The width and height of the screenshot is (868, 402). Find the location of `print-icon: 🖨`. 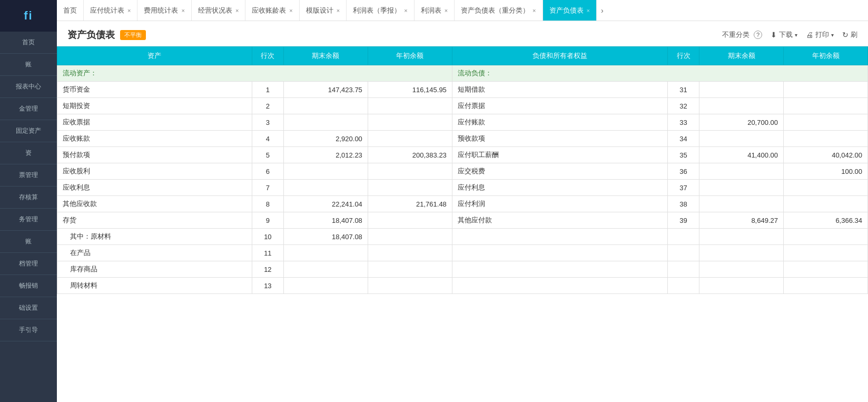

print-icon: 🖨 is located at coordinates (810, 35).